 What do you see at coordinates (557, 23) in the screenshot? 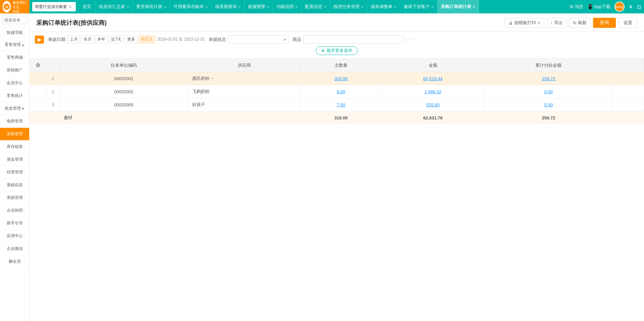
I see `export-btn: ↑ 导出` at bounding box center [557, 23].